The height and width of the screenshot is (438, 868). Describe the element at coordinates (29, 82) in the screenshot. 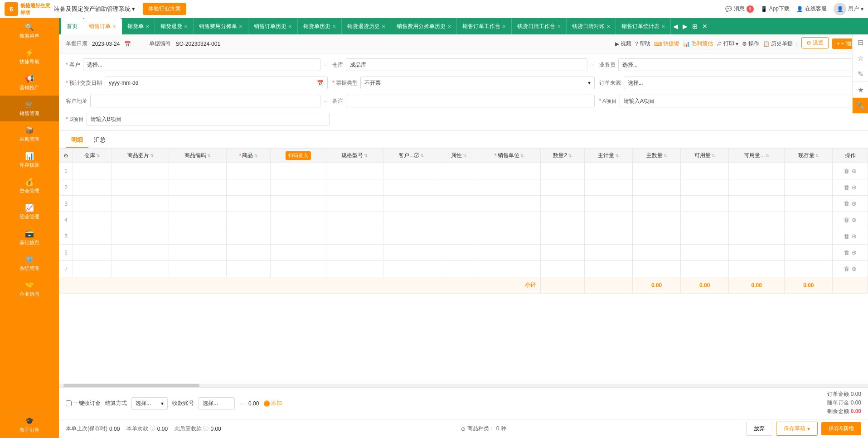

I see `sidebar-item-marketing: 📢 营销推广` at that location.